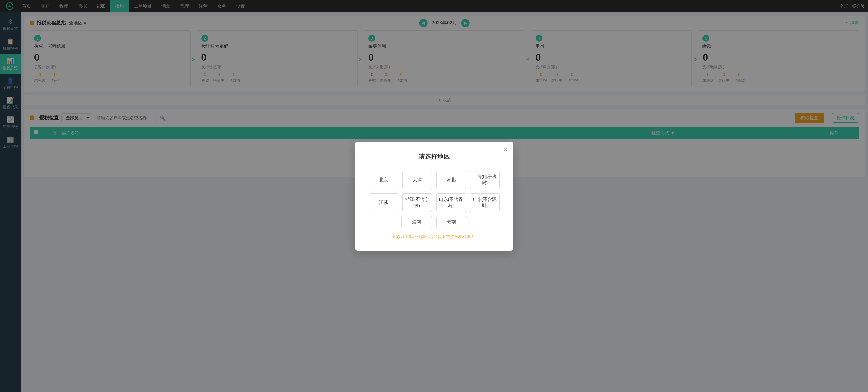  Describe the element at coordinates (436, 237) in the screenshot. I see `warning-text: 除以上地区外其他地区暂不支持报税检查！` at that location.